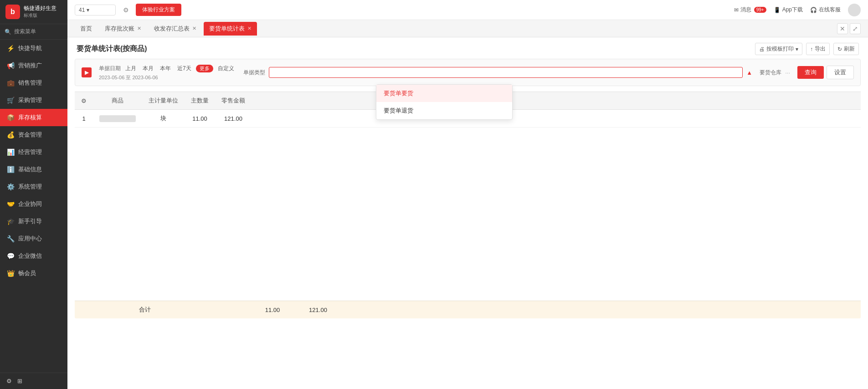 Image resolution: width=868 pixels, height=389 pixels. What do you see at coordinates (34, 83) in the screenshot?
I see `sidebar-item-销售管理: 💼 销售管理` at bounding box center [34, 83].